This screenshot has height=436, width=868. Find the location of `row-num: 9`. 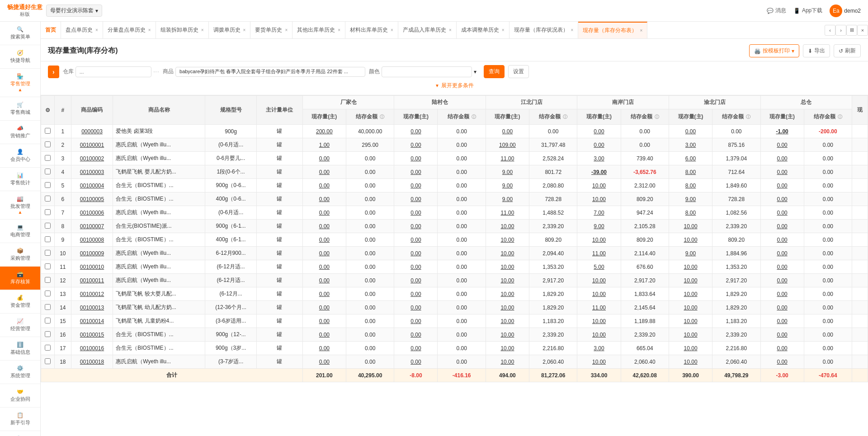

row-num: 9 is located at coordinates (63, 240).